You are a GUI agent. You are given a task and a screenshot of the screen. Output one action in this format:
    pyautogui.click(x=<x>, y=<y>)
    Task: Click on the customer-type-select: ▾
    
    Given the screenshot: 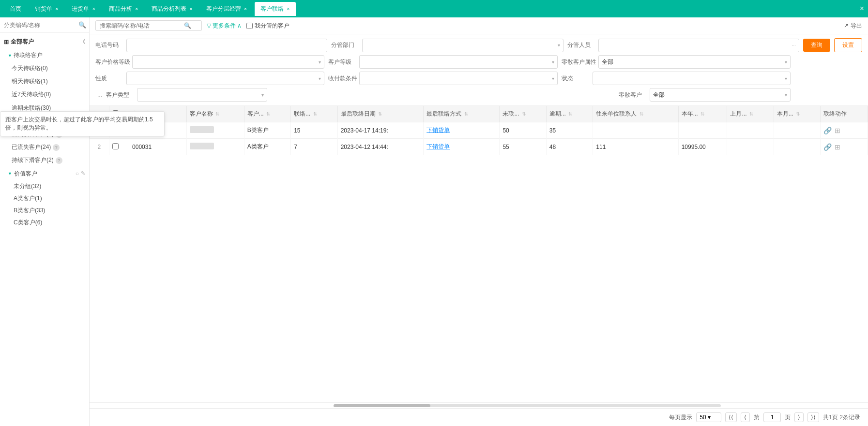 What is the action you would take?
    pyautogui.click(x=202, y=95)
    